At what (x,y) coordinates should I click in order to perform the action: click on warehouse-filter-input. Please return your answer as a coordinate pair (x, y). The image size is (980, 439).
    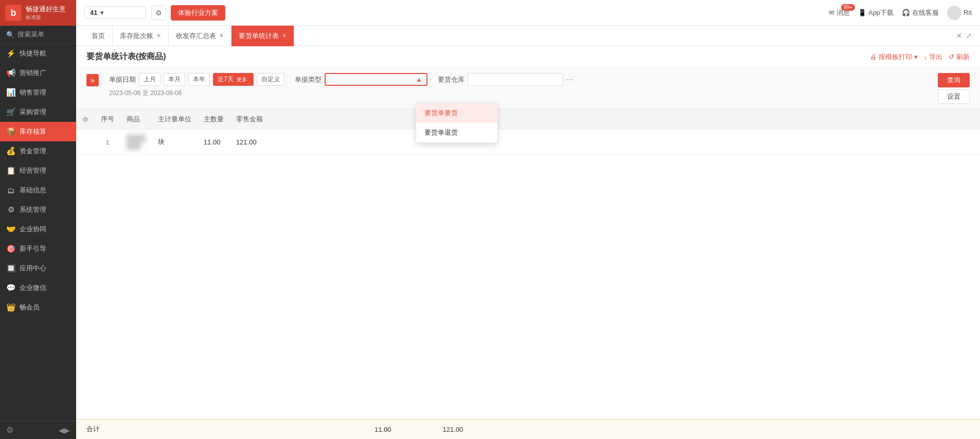
    Looking at the image, I should click on (515, 79).